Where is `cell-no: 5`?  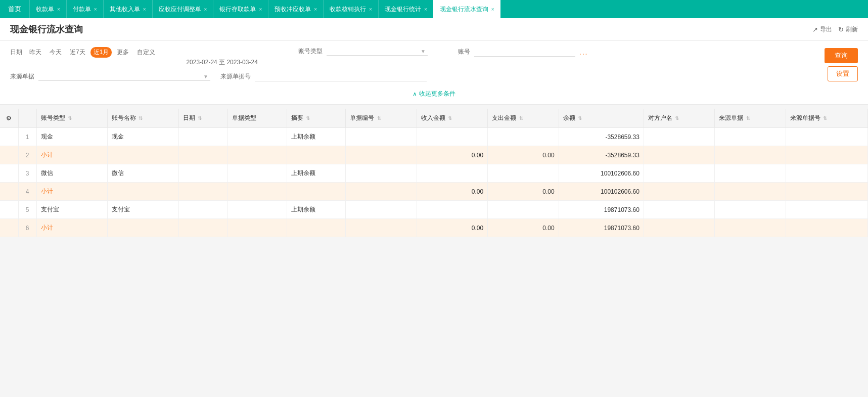 cell-no: 5 is located at coordinates (27, 210).